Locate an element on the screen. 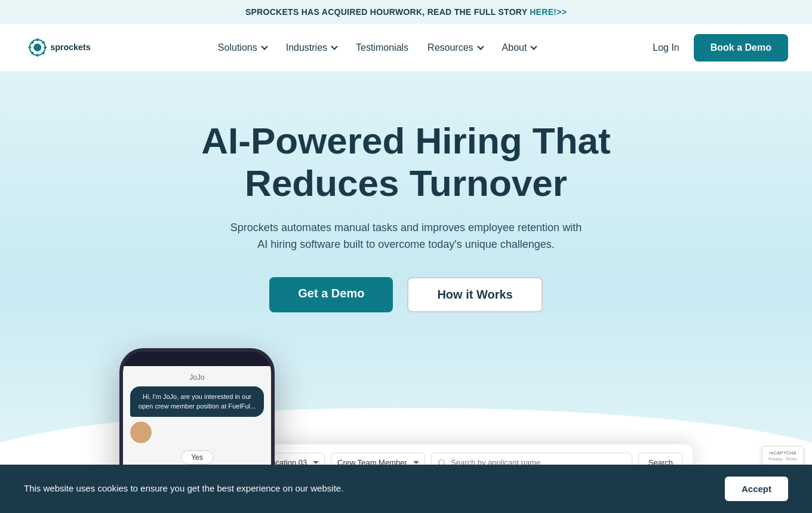 The width and height of the screenshot is (812, 513). book-demo-button: Book a Demo is located at coordinates (741, 48).